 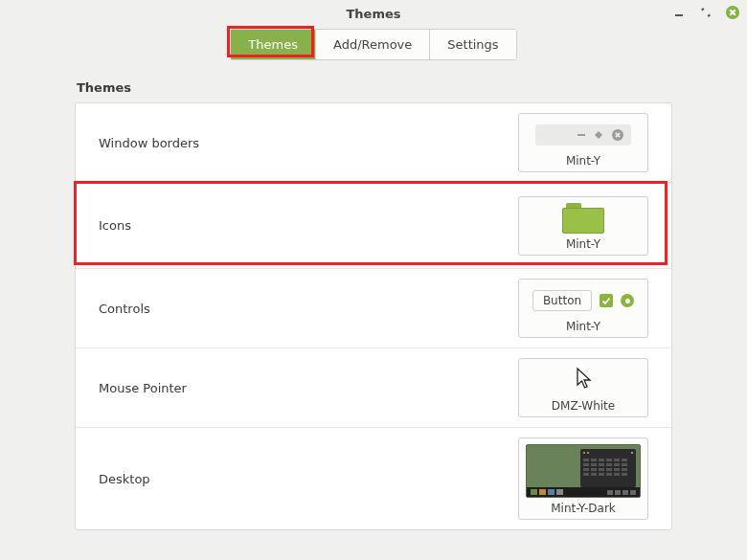 What do you see at coordinates (706, 12) in the screenshot?
I see `window-controls` at bounding box center [706, 12].